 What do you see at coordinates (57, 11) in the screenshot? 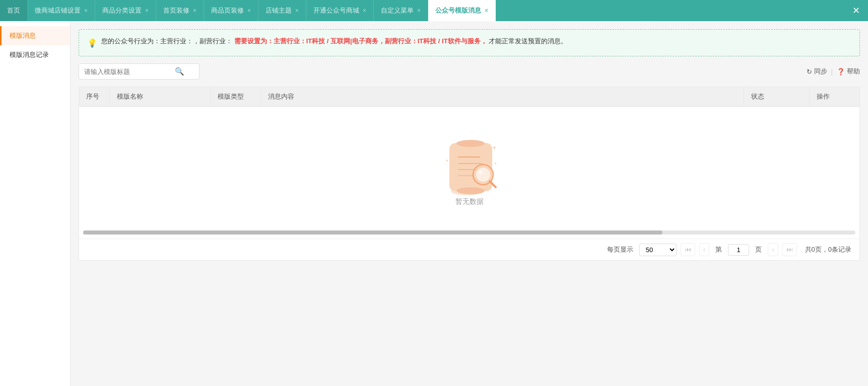
I see `tab-label-1: 微商城店铺设置` at bounding box center [57, 11].